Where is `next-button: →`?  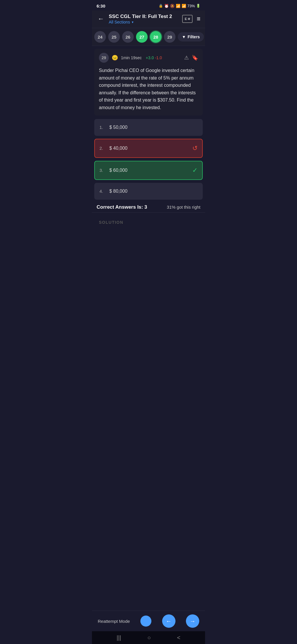
next-button: → is located at coordinates (193, 621).